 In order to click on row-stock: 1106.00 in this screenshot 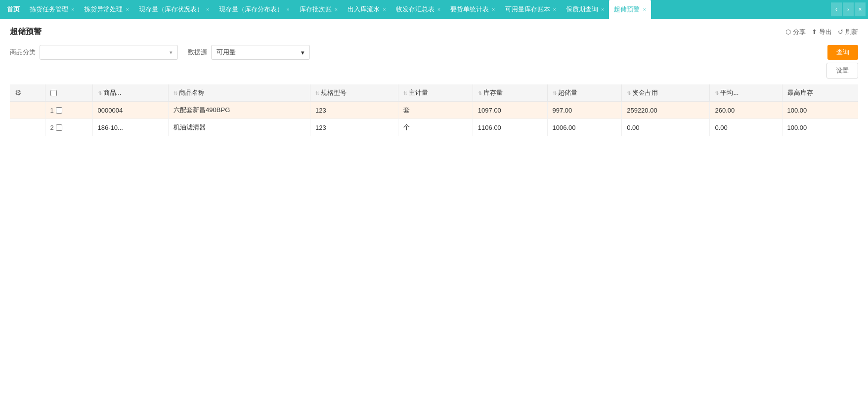, I will do `click(510, 127)`.